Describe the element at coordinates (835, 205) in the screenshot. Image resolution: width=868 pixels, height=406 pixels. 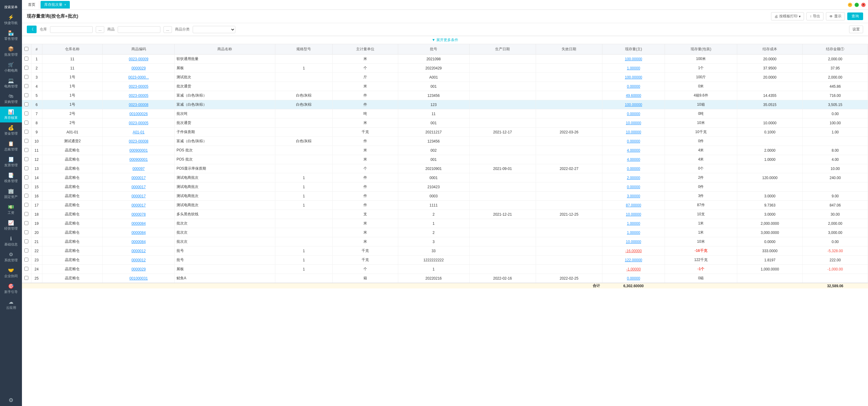
I see `row-amount: 847.06` at that location.